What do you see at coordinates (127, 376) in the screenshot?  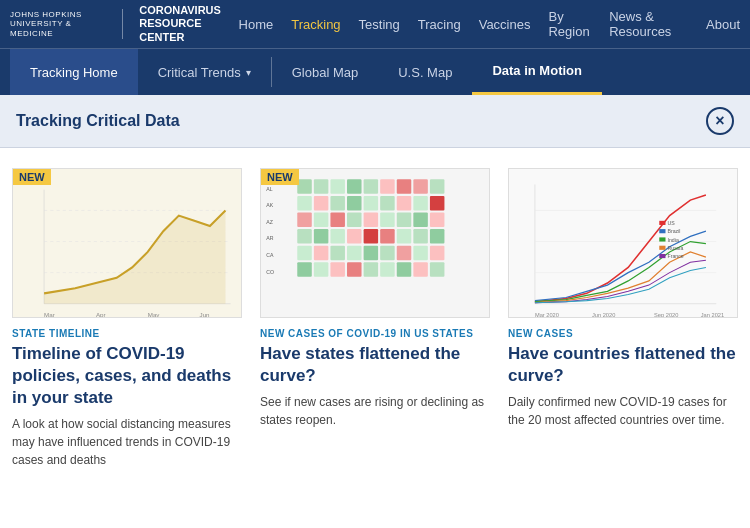 I see `card-title-1: Timeline of COVID-19 policies, cases, an…` at bounding box center [127, 376].